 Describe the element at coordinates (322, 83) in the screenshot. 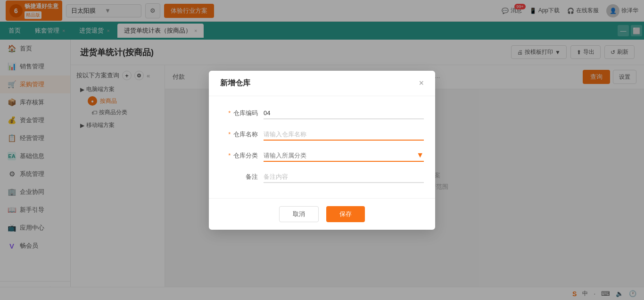

I see `modal-header: 新增仓库 ×` at that location.